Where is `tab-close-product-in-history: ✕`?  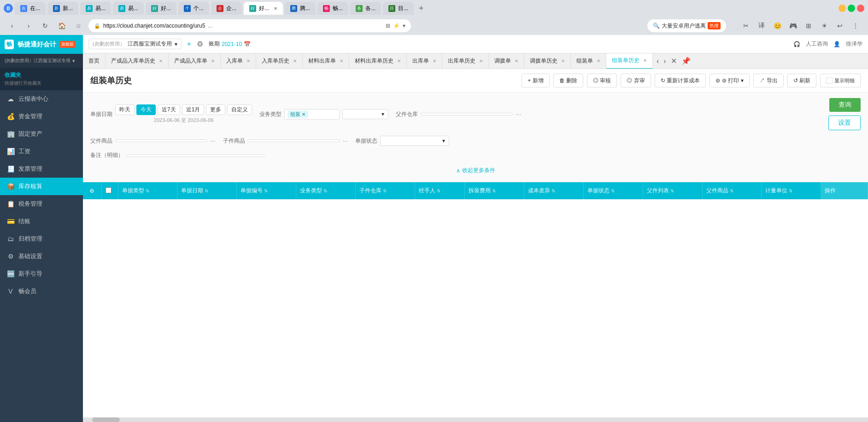 tab-close-product-in-history: ✕ is located at coordinates (161, 61).